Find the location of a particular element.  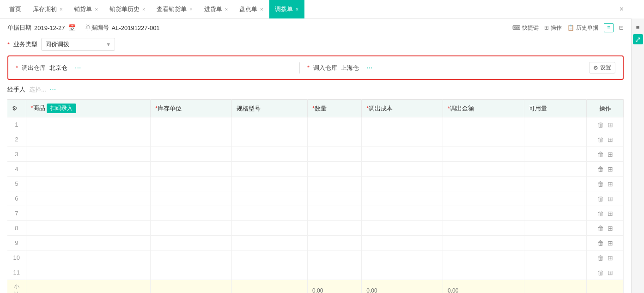

business-type-select: 同价调拨 ▼ is located at coordinates (78, 44).